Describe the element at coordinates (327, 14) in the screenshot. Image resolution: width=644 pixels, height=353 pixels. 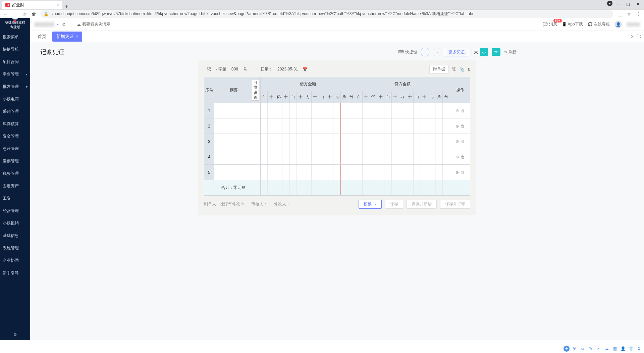
I see `address-bar: 🔒 cloud.chanjet.com/cc/u6d89qwnryel/57bf…` at that location.